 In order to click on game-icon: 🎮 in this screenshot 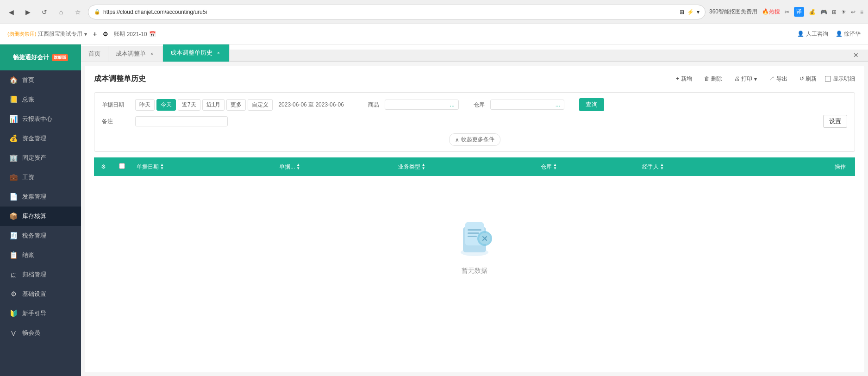, I will do `click(824, 12)`.